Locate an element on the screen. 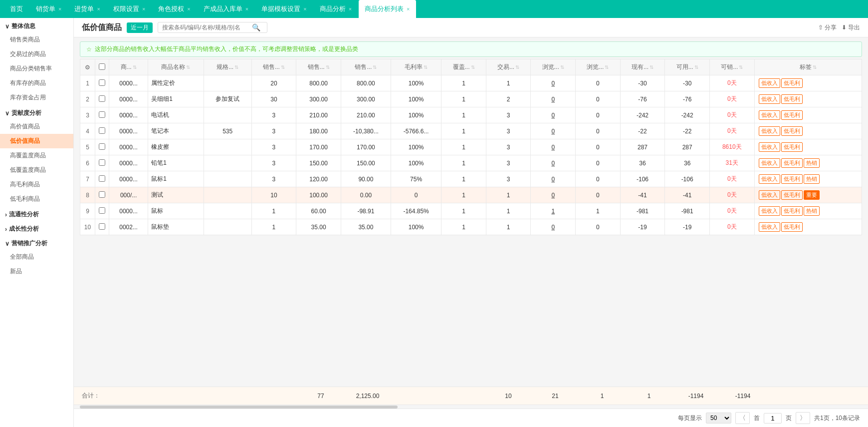  sidebar-item-low-profit: 低毛利商品 is located at coordinates (37, 199).